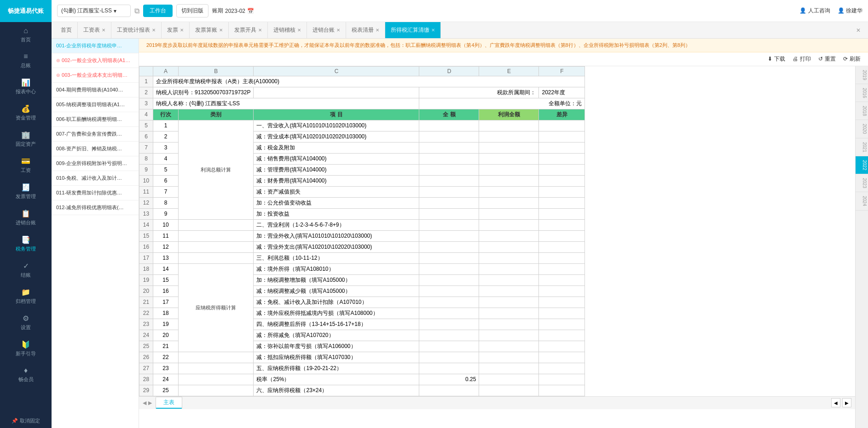  I want to click on year-2019: 2019, so click(862, 75).